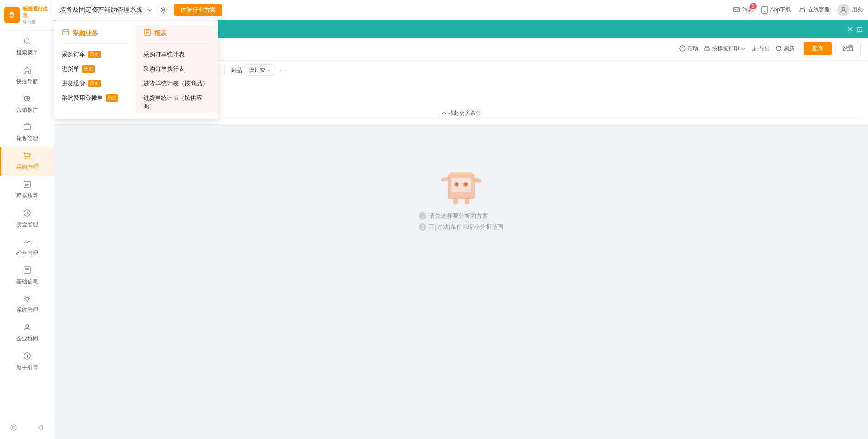  What do you see at coordinates (814, 10) in the screenshot?
I see `online-service-btn: 在线客服` at bounding box center [814, 10].